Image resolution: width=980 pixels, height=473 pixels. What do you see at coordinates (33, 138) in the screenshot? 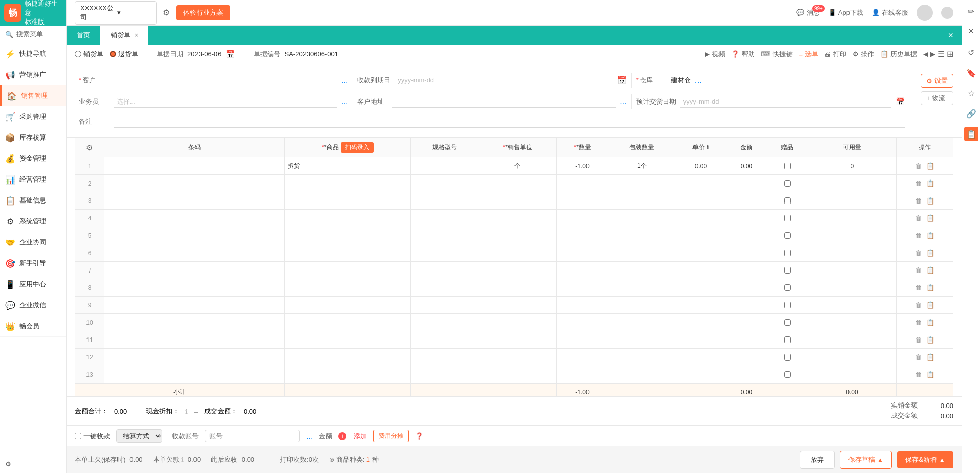
I see `sidebar-item-inventory: 📦库存核算` at bounding box center [33, 138].